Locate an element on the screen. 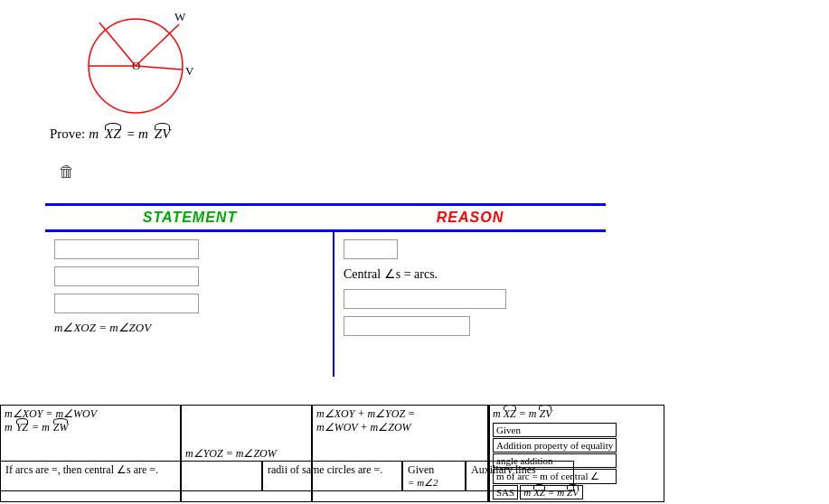 The image size is (829, 504). prove-line: Prove: m XZ = m ZV is located at coordinates (111, 134).